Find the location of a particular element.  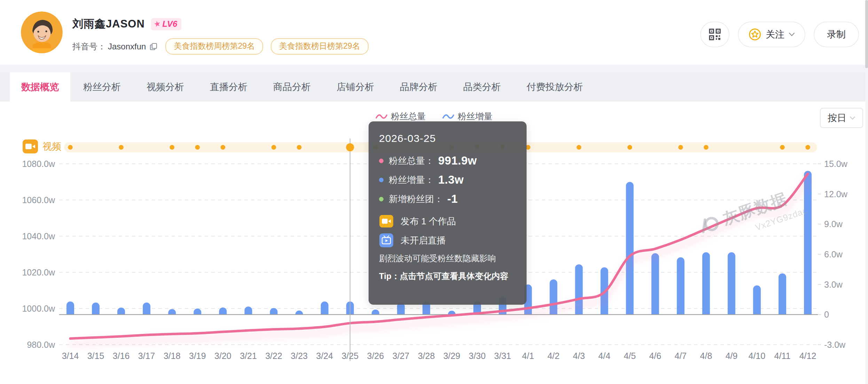

bar-4/11 is located at coordinates (782, 294).